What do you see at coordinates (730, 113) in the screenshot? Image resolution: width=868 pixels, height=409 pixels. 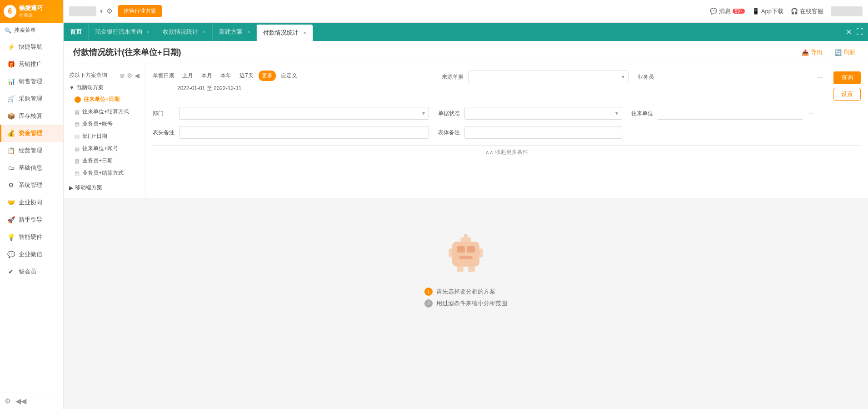 I see `partner-select` at bounding box center [730, 113].